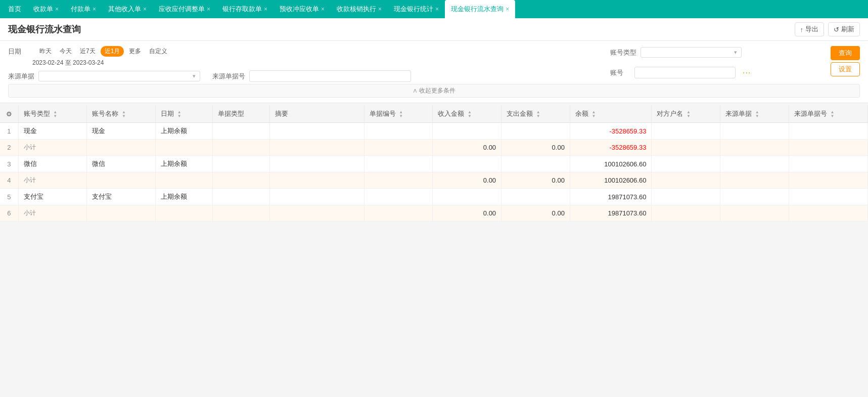  What do you see at coordinates (582, 113) in the screenshot?
I see `col-balance-label: 余额` at bounding box center [582, 113].